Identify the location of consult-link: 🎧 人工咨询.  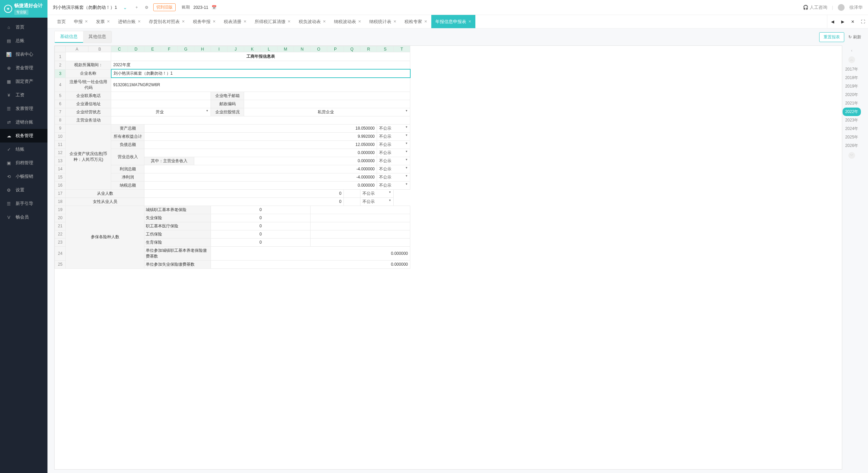
(815, 7).